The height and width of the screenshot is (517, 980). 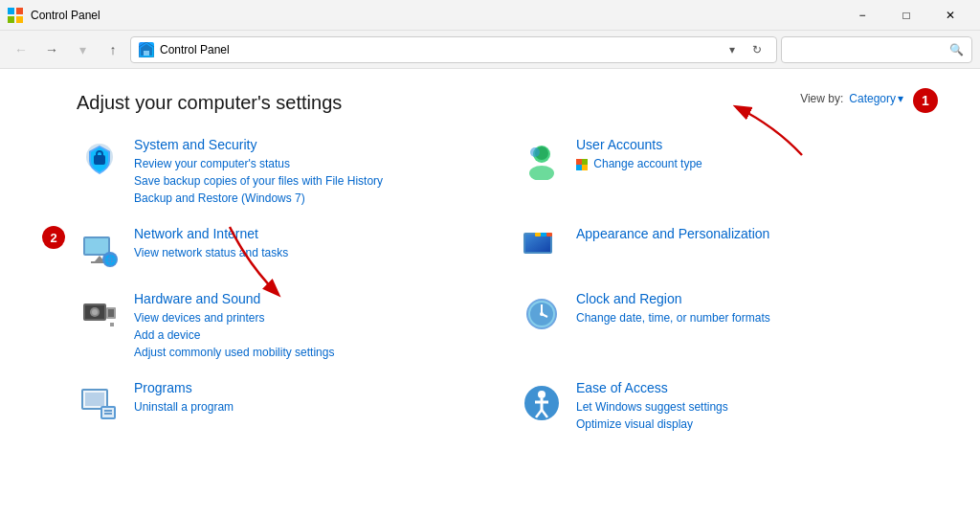 What do you see at coordinates (432, 15) in the screenshot?
I see `window-title: Control Panel` at bounding box center [432, 15].